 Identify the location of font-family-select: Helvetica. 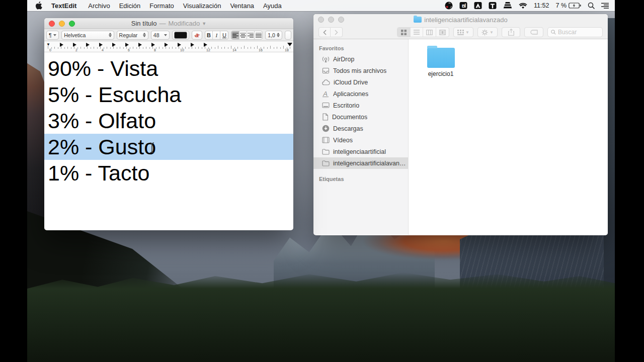
(88, 35).